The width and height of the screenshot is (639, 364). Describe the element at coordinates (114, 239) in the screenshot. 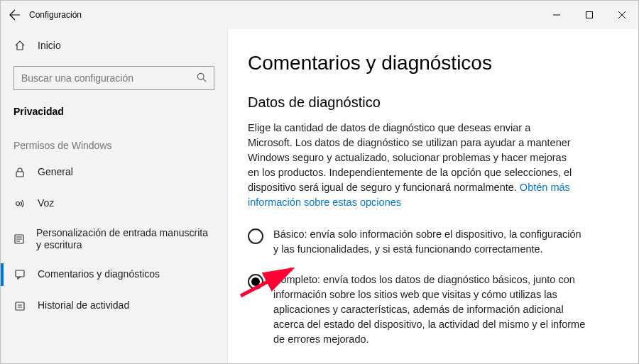

I see `sidebar-item-inking: Personalización de entrada manuscrita y …` at that location.